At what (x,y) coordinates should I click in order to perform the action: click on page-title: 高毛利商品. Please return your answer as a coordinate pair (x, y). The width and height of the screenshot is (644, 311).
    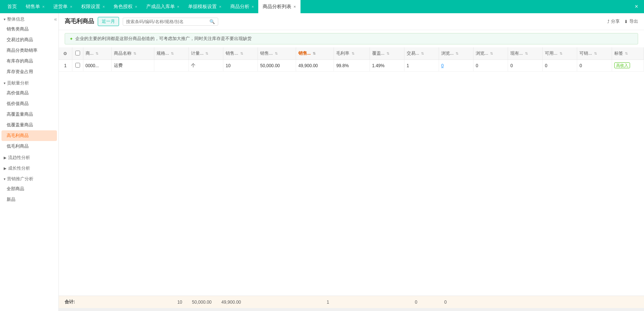
    Looking at the image, I should click on (79, 21).